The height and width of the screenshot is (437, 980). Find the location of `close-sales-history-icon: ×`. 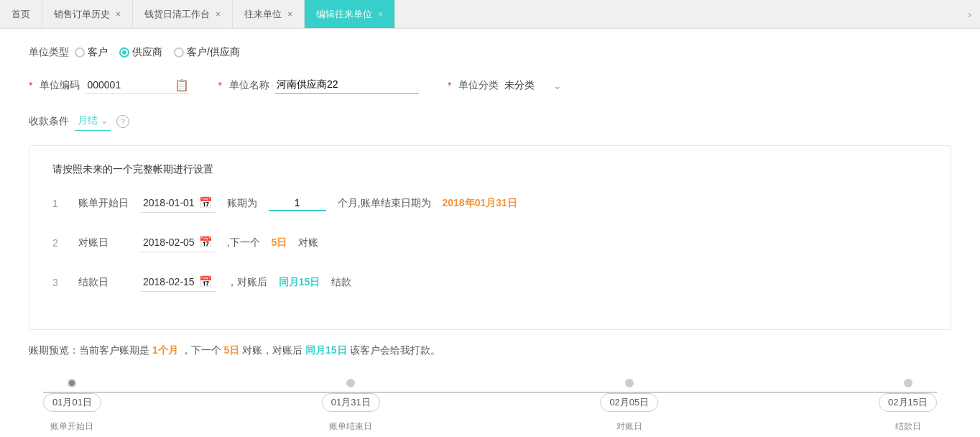

close-sales-history-icon: × is located at coordinates (118, 14).